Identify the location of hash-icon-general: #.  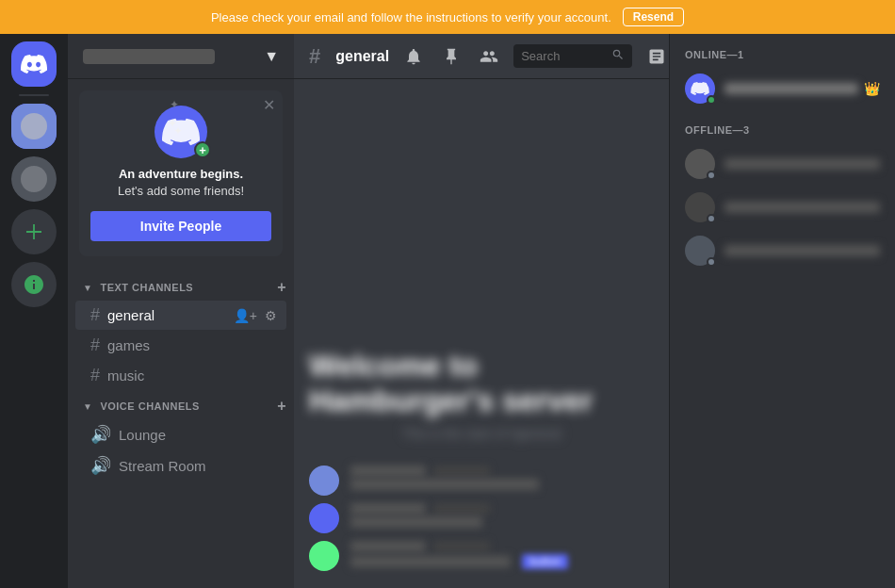
(95, 315).